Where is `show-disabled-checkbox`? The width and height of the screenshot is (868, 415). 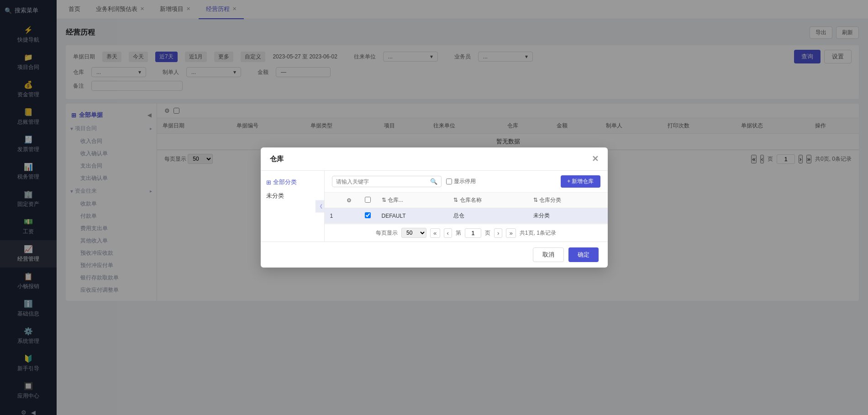 show-disabled-checkbox is located at coordinates (449, 182).